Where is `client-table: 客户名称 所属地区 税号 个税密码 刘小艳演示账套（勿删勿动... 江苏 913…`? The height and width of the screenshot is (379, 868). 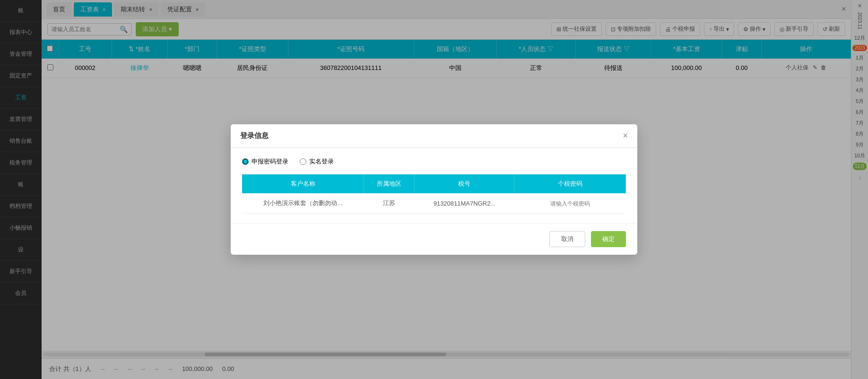 client-table: 客户名称 所属地区 税号 个税密码 刘小艳演示账套（勿删勿动... 江苏 913… is located at coordinates (434, 194).